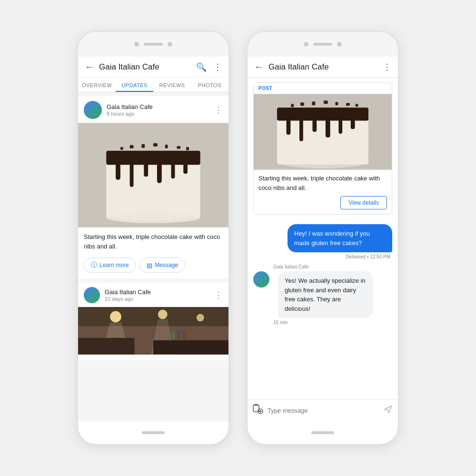  What do you see at coordinates (209, 85) in the screenshot?
I see `tab-photos: PHOTOS` at bounding box center [209, 85].